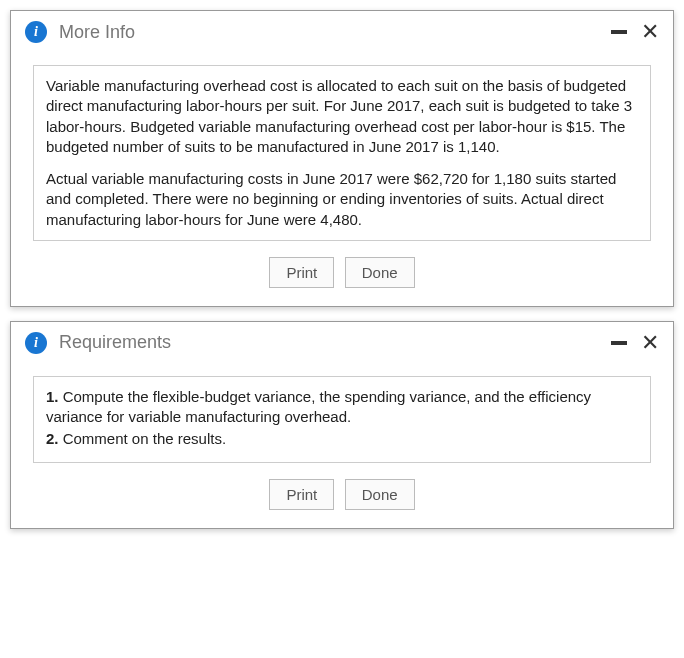 The height and width of the screenshot is (658, 684). Describe the element at coordinates (342, 32) in the screenshot. I see `dialog-header: i More Info ✕` at that location.